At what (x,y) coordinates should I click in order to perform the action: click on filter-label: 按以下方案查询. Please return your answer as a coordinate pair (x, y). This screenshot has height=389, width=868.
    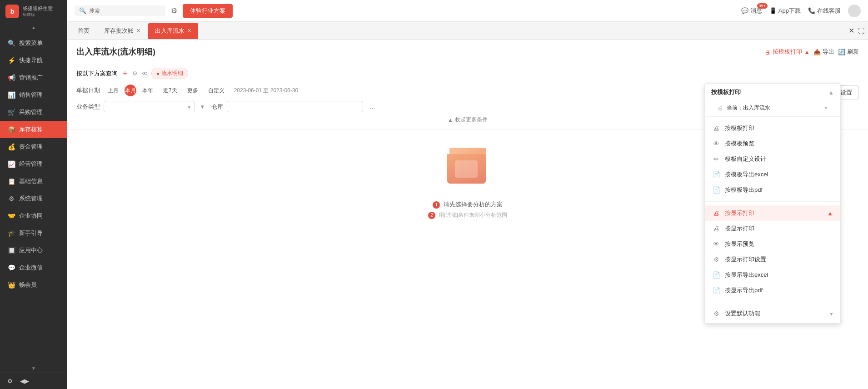
    Looking at the image, I should click on (97, 74).